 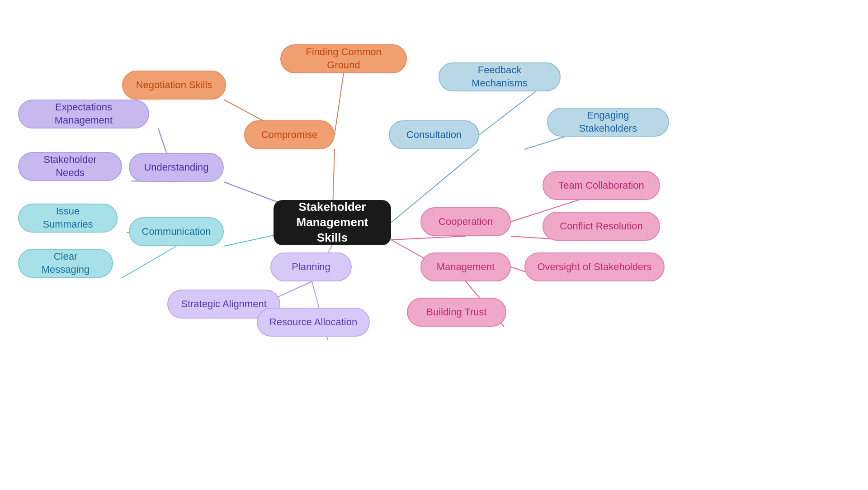 I want to click on node-communication: Communication, so click(x=176, y=232).